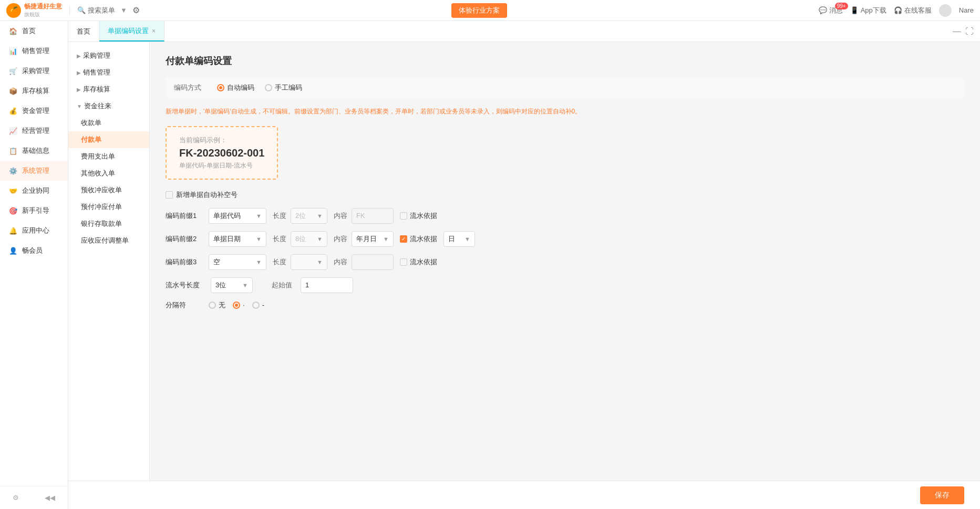 Image resolution: width=980 pixels, height=509 pixels. I want to click on content2-label: 内容, so click(341, 239).